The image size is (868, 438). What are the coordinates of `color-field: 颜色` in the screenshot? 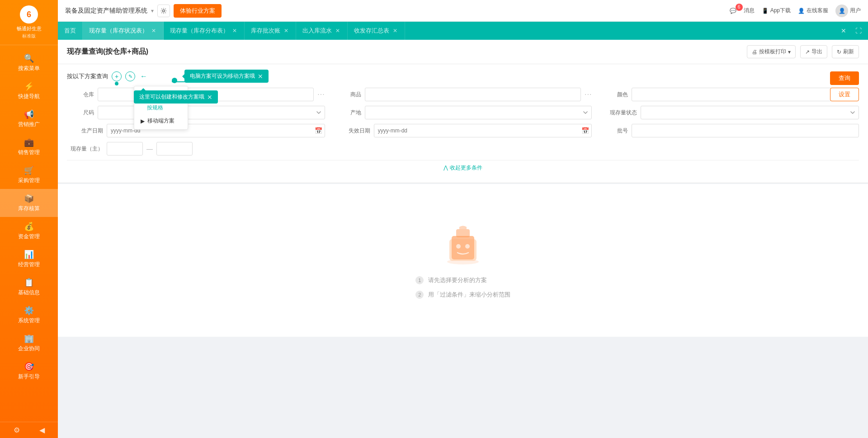 It's located at (730, 94).